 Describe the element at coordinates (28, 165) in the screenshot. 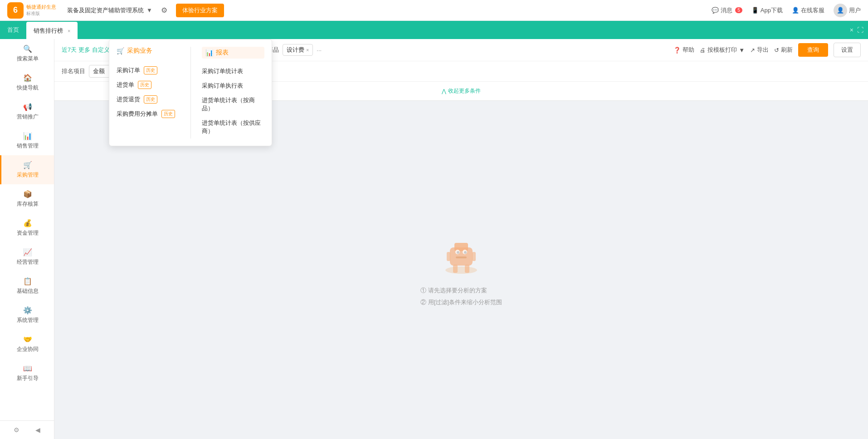

I see `purchase-icon: 🛒` at that location.